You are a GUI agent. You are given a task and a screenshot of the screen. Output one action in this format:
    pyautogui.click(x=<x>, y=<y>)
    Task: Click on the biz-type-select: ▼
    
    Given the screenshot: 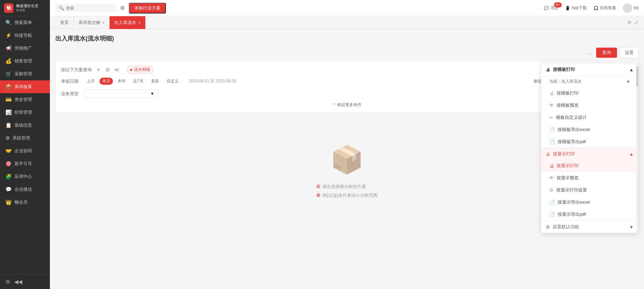 What is the action you would take?
    pyautogui.click(x=121, y=94)
    